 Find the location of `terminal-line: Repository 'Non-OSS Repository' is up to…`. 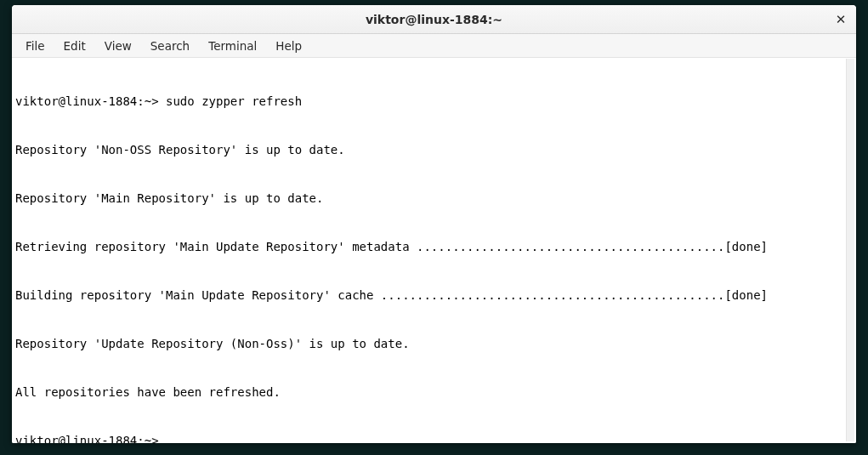

terminal-line: Repository 'Non-OSS Repository' is up to… is located at coordinates (434, 150).